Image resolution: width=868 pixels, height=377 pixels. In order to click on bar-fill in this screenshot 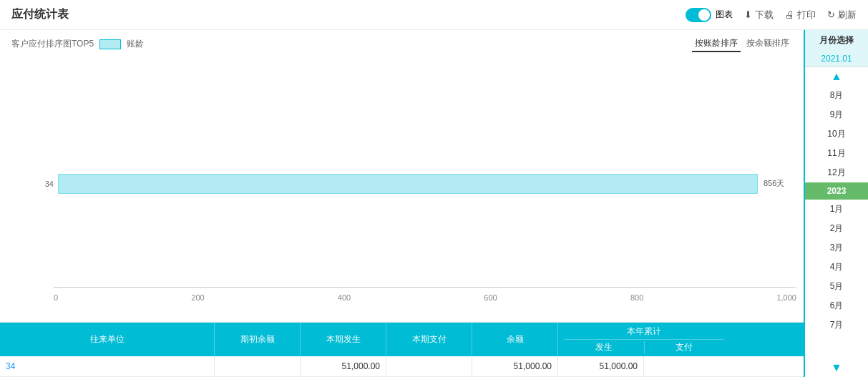, I will do `click(408, 184)`.